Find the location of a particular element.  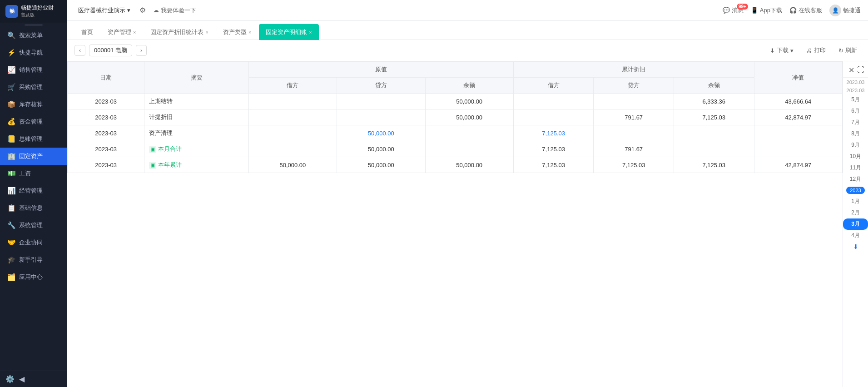

next-button: › is located at coordinates (141, 50).